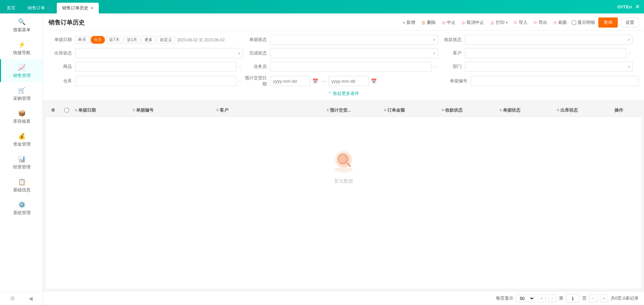 The width and height of the screenshot is (644, 305). Describe the element at coordinates (629, 40) in the screenshot. I see `pay-status-arrow-icon: ▾` at that location.